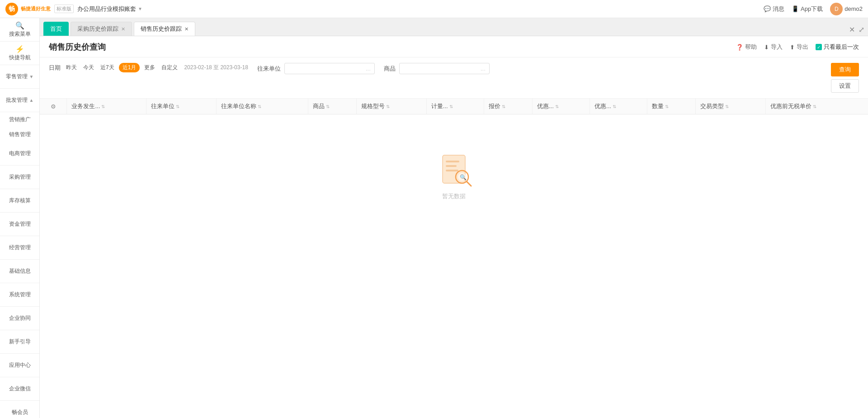 Image resolution: width=868 pixels, height=418 pixels. I want to click on sidebar-item-inventory: 库存核算, so click(20, 201).